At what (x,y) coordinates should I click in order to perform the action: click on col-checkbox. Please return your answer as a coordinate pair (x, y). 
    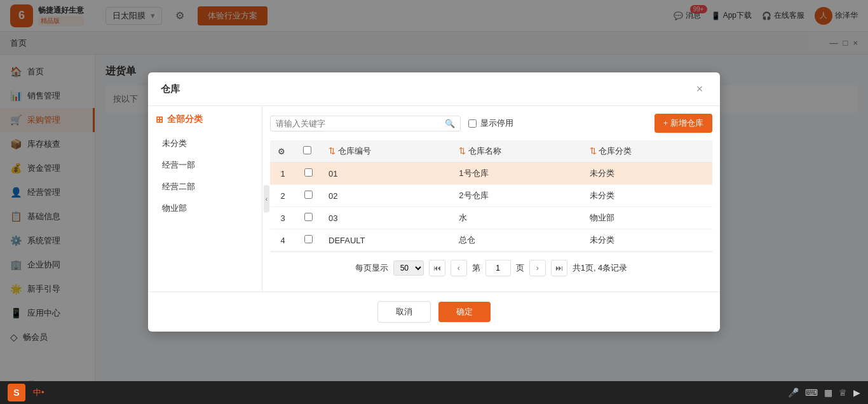
    Looking at the image, I should click on (308, 151).